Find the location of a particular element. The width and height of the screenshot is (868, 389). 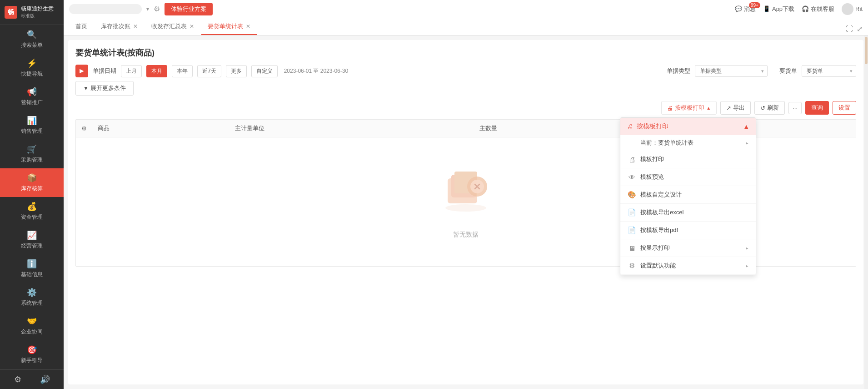

user-name: Rit is located at coordinates (859, 9).